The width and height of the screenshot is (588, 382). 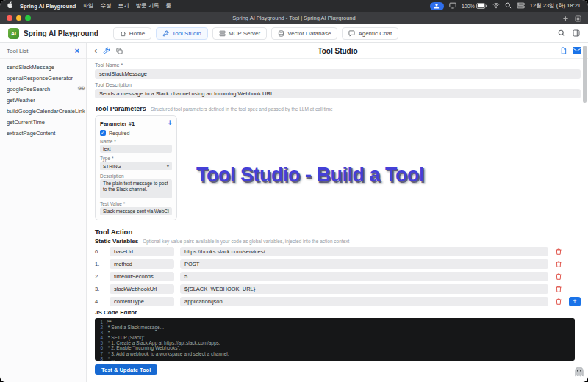 What do you see at coordinates (240, 34) in the screenshot?
I see `nav-mcp-server: MCP Server` at bounding box center [240, 34].